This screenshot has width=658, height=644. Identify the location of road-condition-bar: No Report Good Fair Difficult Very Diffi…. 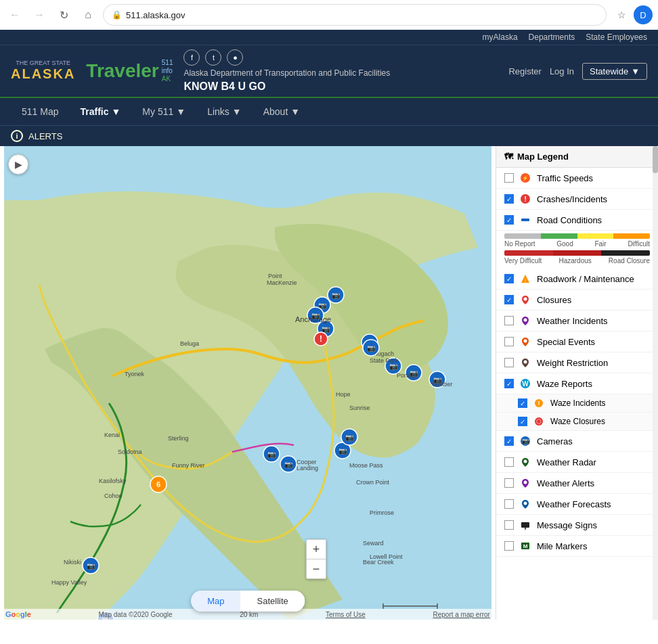
(577, 250).